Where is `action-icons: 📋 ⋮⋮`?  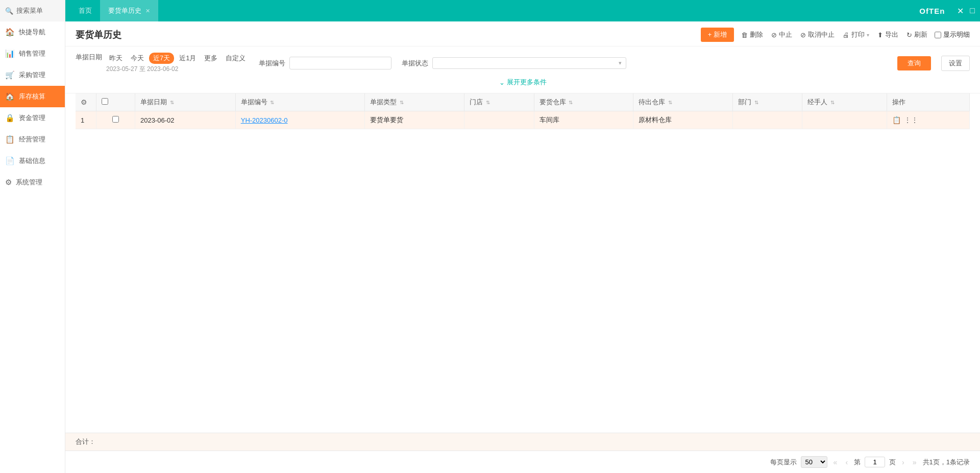 action-icons: 📋 ⋮⋮ is located at coordinates (928, 120).